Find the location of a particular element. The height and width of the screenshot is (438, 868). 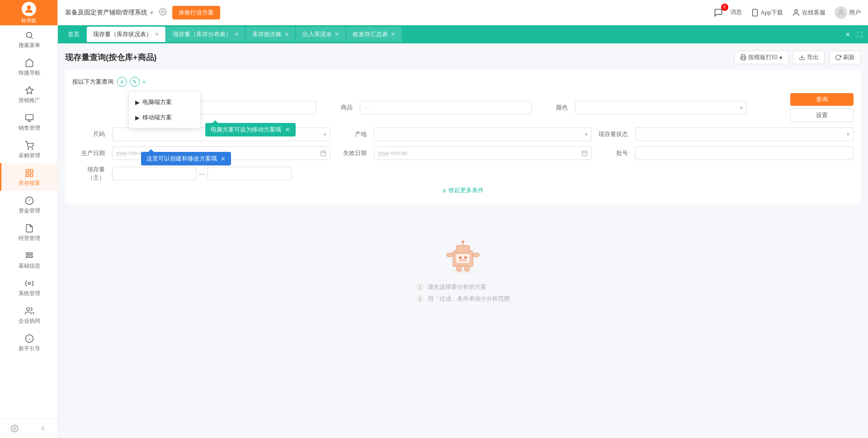

search-buttons: 查询 设置 is located at coordinates (822, 108).